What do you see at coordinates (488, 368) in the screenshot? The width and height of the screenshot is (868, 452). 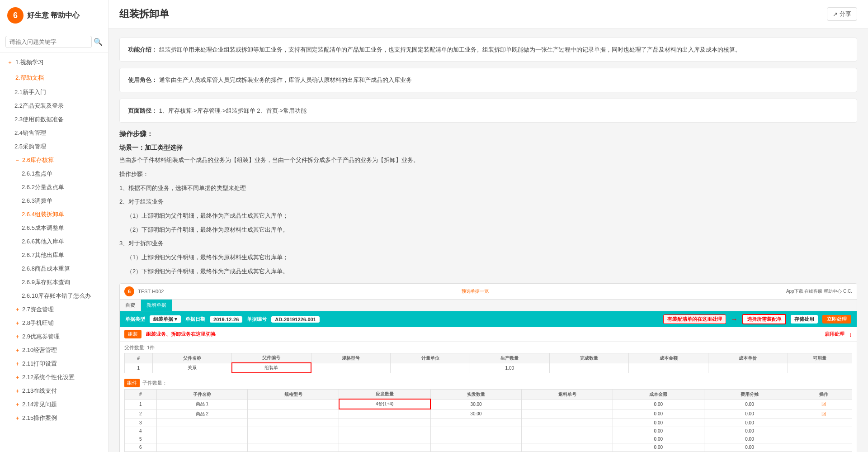 I see `table-row: 1 关系 组装单 1.00` at bounding box center [488, 368].